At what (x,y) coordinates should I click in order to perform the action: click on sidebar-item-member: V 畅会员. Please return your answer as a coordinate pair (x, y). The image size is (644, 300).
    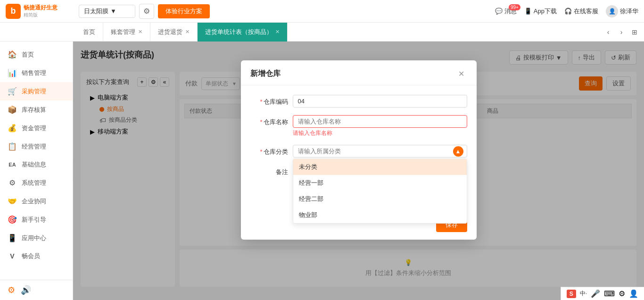
    Looking at the image, I should click on (36, 256).